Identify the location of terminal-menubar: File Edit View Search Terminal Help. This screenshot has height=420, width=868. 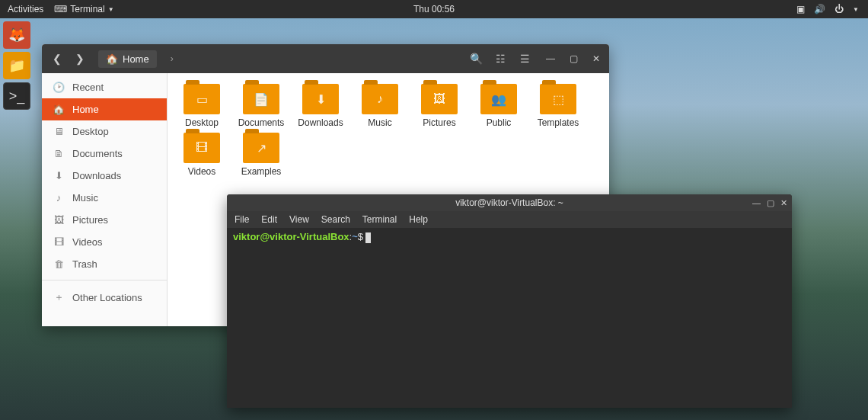
(509, 220).